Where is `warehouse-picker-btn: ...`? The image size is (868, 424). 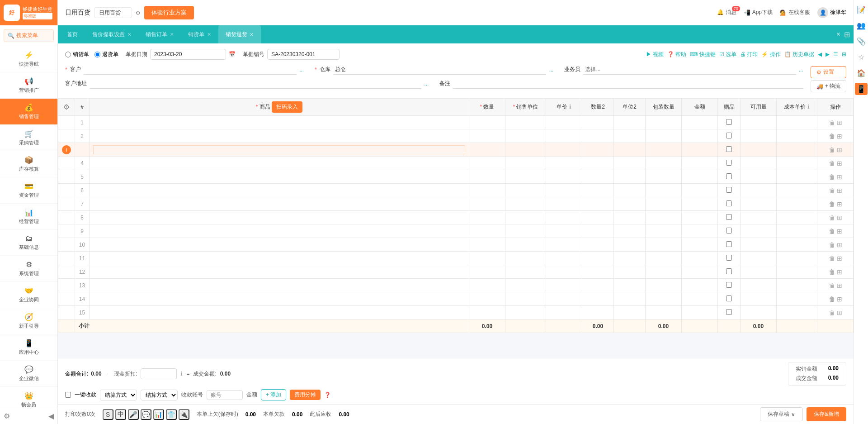 warehouse-picker-btn: ... is located at coordinates (551, 70).